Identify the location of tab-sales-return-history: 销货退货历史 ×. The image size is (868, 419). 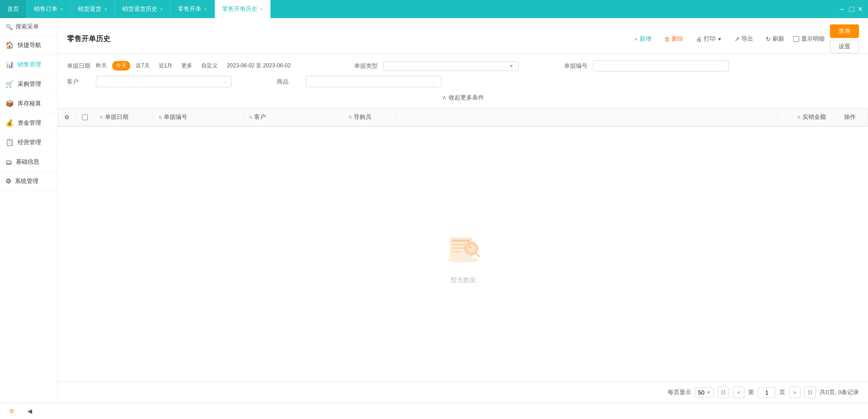
(143, 9).